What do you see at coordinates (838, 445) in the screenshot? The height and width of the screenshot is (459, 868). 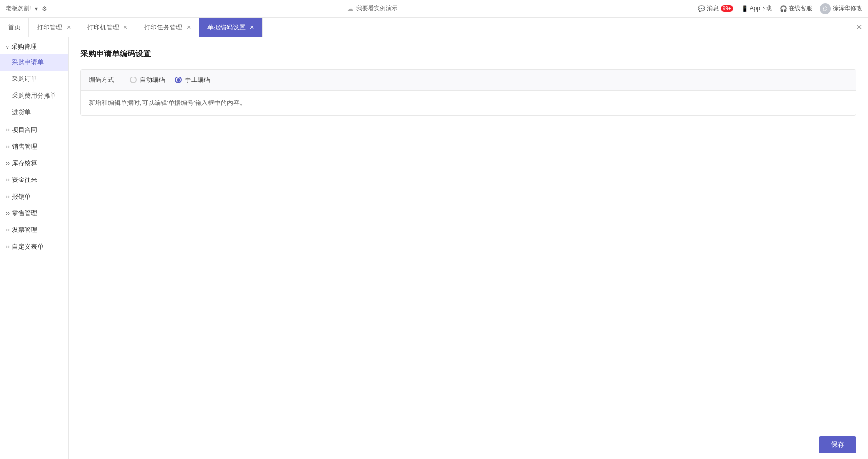 I see `save-button: 保存` at bounding box center [838, 445].